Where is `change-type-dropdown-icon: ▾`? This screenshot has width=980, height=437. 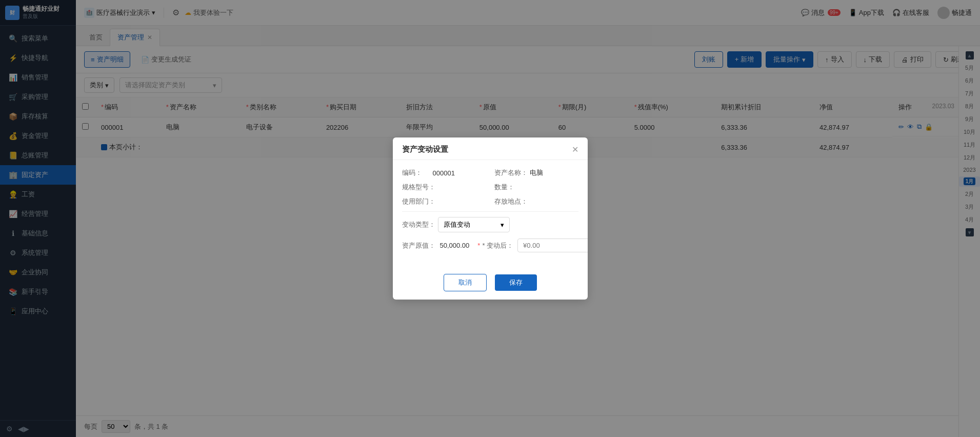
change-type-dropdown-icon: ▾ is located at coordinates (503, 225).